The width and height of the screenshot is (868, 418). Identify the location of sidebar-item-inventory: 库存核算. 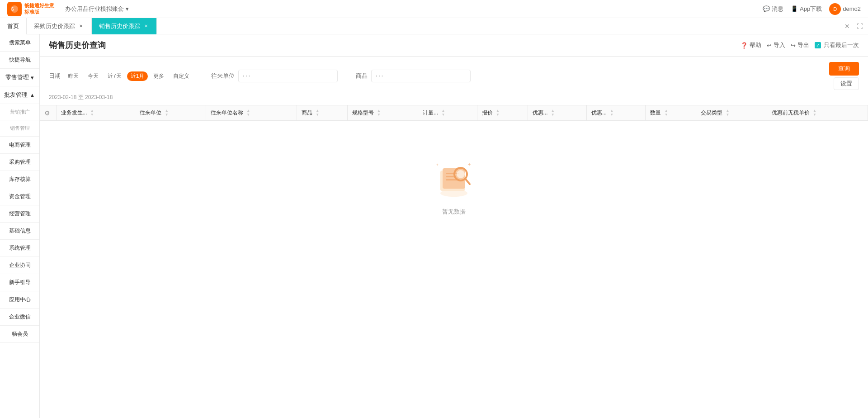
(20, 180).